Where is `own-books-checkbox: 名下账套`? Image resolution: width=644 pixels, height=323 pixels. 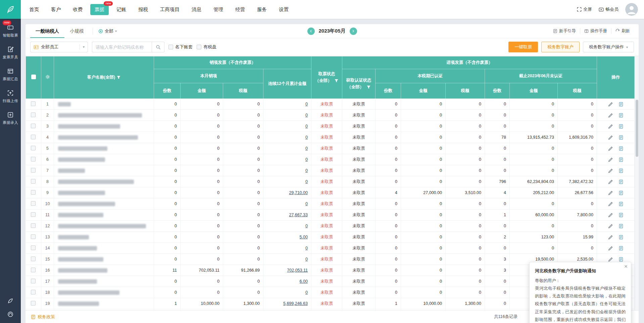
own-books-checkbox: 名下账套 is located at coordinates (181, 47).